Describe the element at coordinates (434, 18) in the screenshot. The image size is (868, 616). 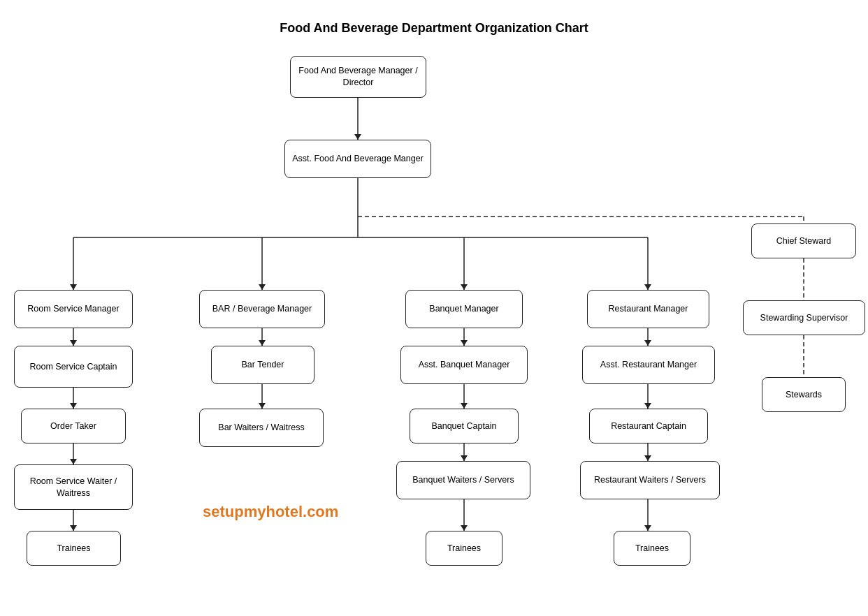
I see `chart-title: Food And Beverage Department Organizatio…` at that location.